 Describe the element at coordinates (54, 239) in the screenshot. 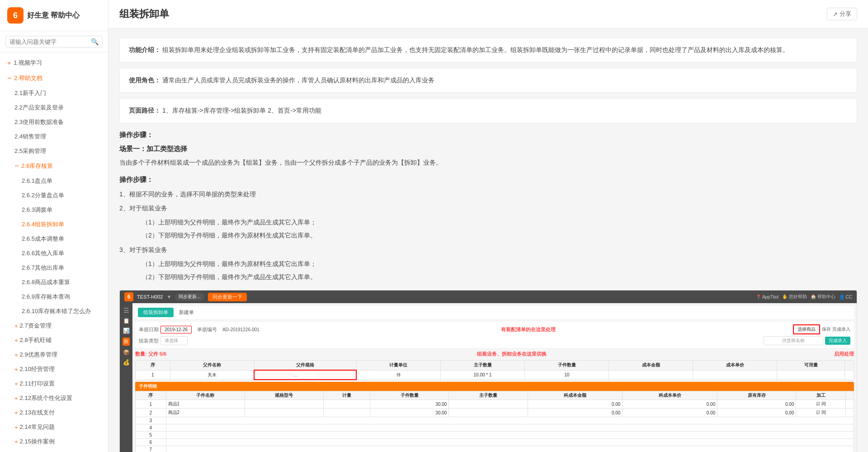

I see `sidebar-item-cost-adjust: 2.6.5成本调整单` at that location.